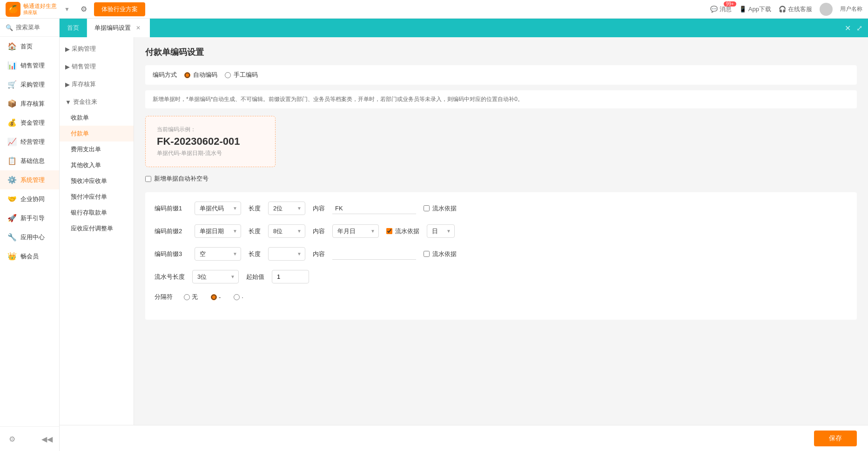 The height and width of the screenshot is (451, 868). I want to click on sub-nav-receivable-adjust: 应收应付调整单, so click(97, 229).